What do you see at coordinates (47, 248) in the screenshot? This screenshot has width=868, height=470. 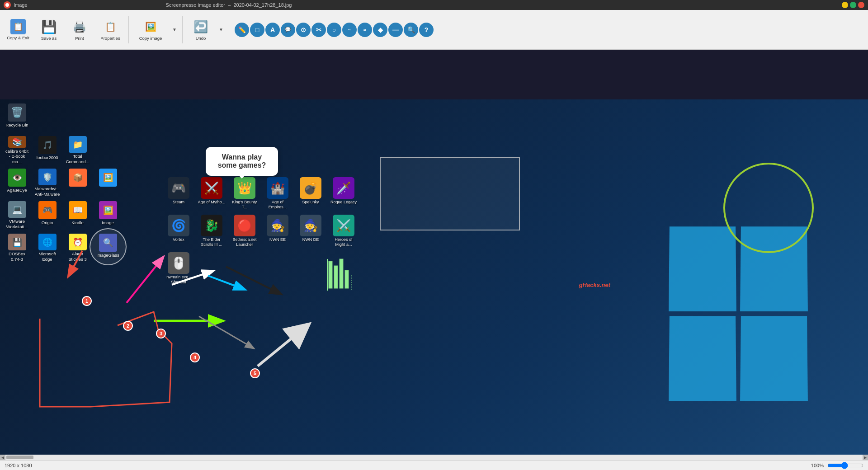 I see `edge-icon: 🌐 Microsoft Edge` at bounding box center [47, 248].